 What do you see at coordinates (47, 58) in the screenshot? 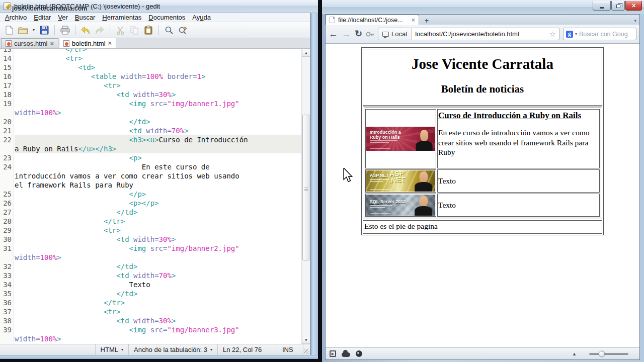
I see `code-text: <tr>` at bounding box center [47, 58].